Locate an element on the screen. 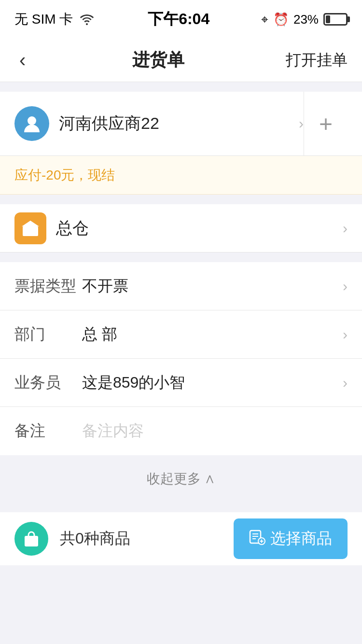  notice-text: 应付-20元，现结 is located at coordinates (65, 175).